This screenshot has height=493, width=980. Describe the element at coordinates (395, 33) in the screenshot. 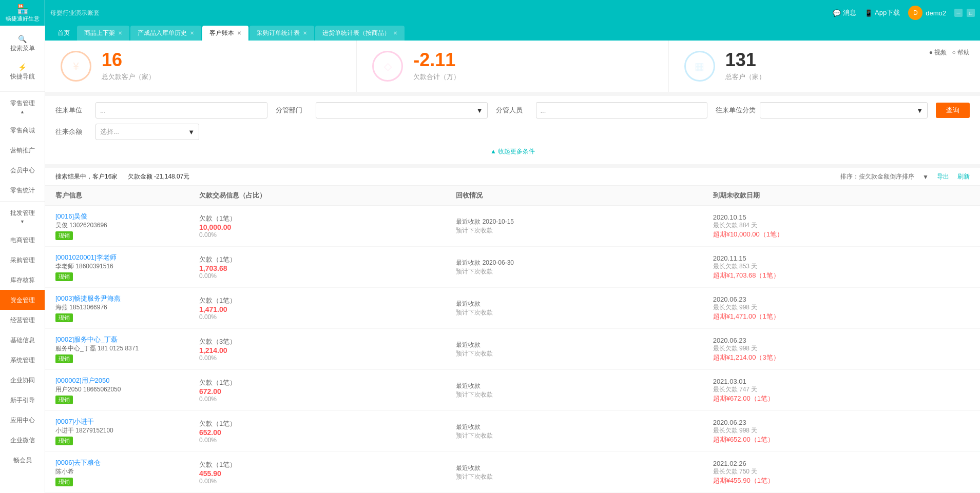

I see `tab-close-purchase-product: ✕` at that location.